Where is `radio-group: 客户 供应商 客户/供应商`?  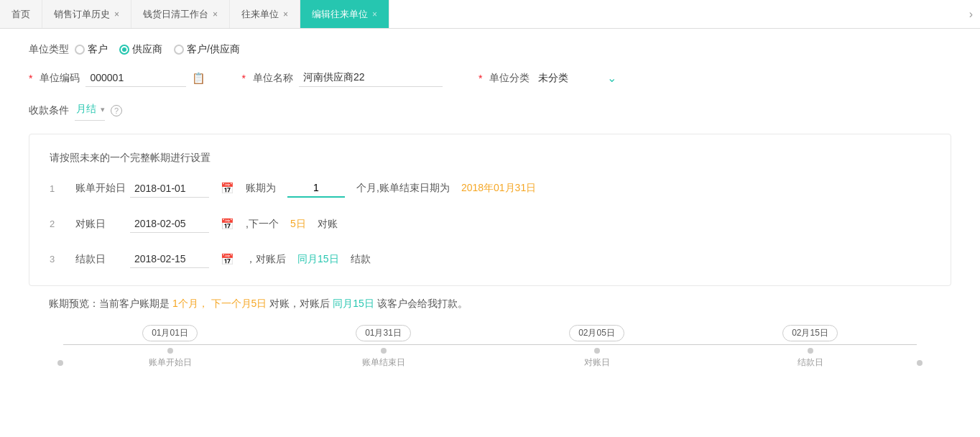
radio-group: 客户 供应商 客户/供应商 is located at coordinates (157, 50).